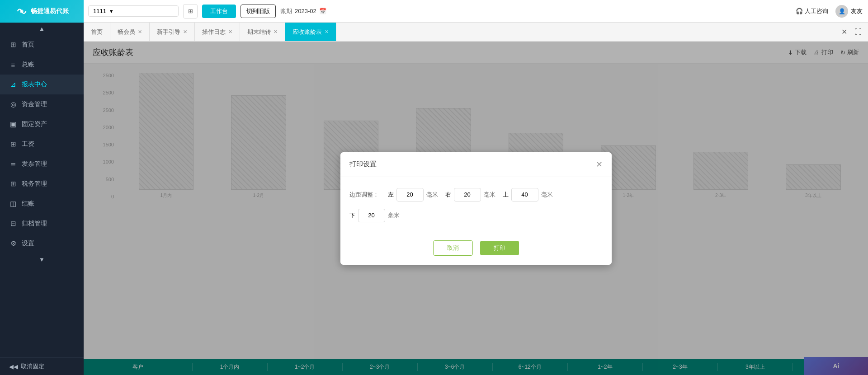  I want to click on reports-icon: ⊿, so click(13, 84).